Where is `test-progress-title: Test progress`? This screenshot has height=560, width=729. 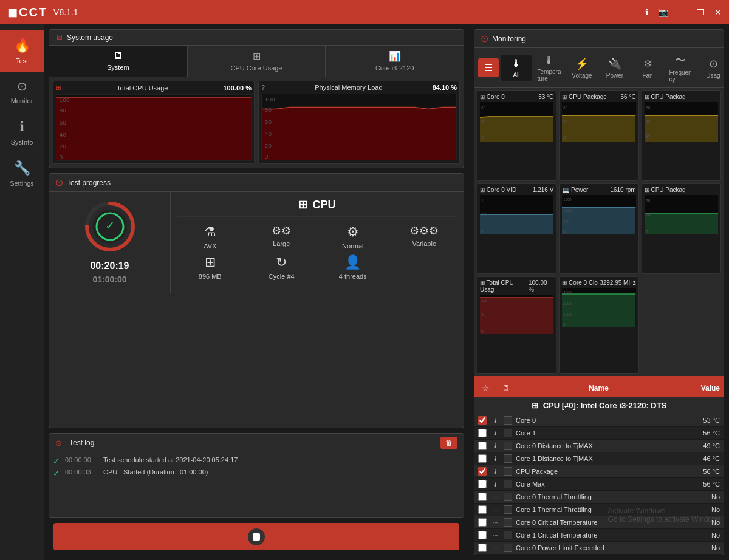 test-progress-title: Test progress is located at coordinates (89, 183).